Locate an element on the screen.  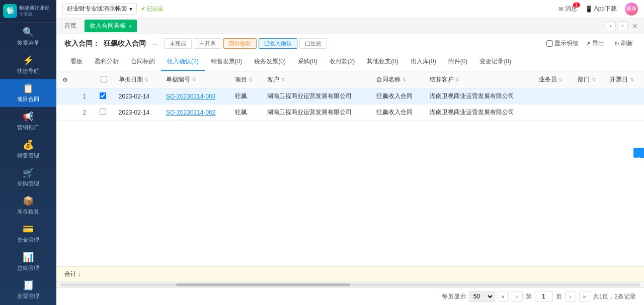
app-logo: 畅 畅捷通好业财 专业版 is located at coordinates (28, 11).